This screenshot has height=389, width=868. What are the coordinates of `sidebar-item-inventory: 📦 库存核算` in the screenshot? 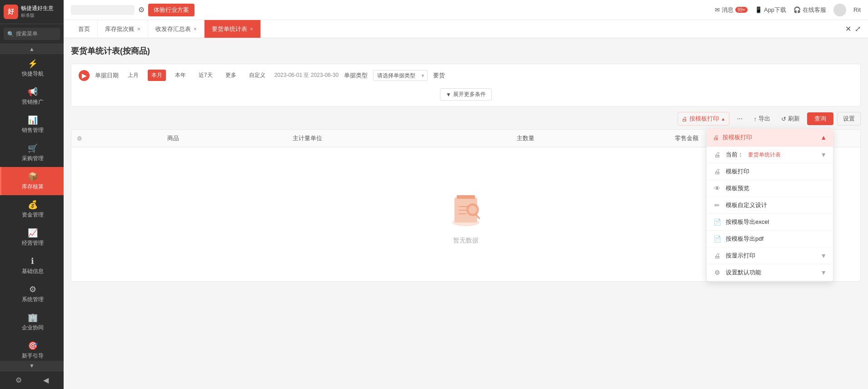 It's located at (32, 181).